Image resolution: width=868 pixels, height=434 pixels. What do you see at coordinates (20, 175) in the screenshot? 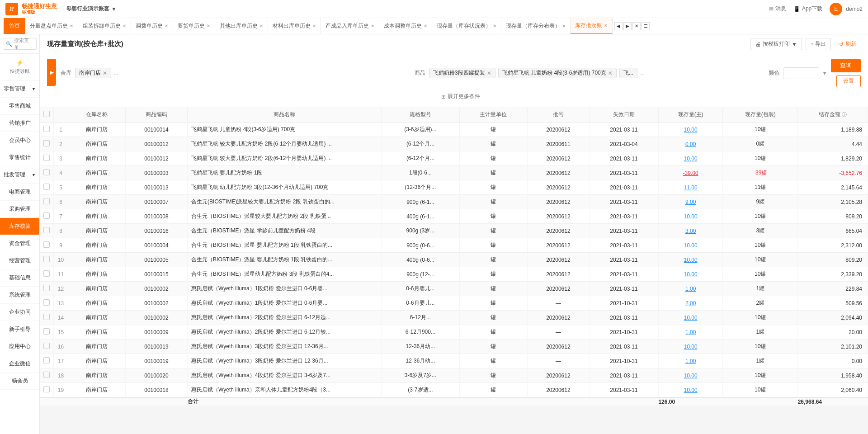
I see `sidebar-item-wholesale: 批发管理 ▼` at bounding box center [20, 175].